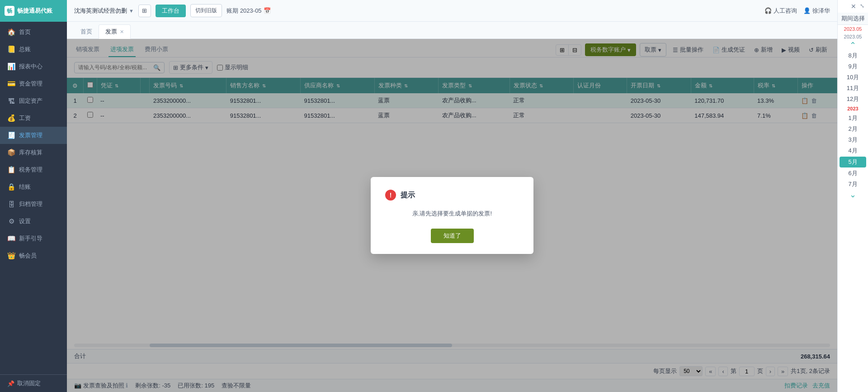 This screenshot has height=392, width=868. Describe the element at coordinates (853, 19) in the screenshot. I see `period-panel-header: 期间选择` at that location.